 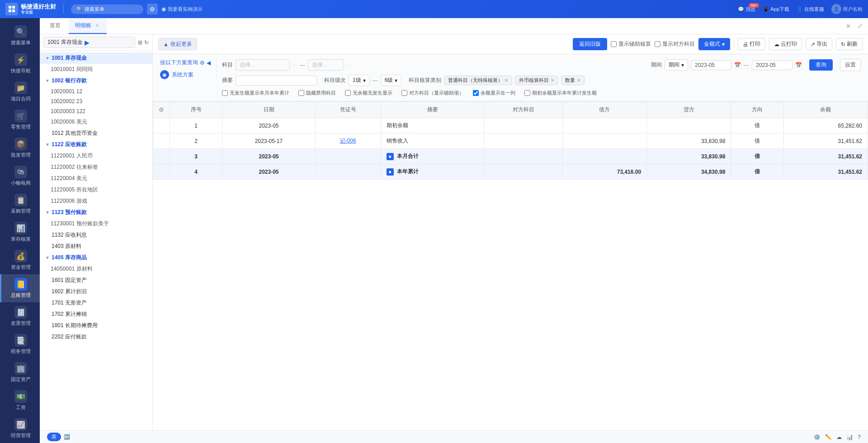 I want to click on account-selector: 1001 库存现金 ▶, so click(x=90, y=43).